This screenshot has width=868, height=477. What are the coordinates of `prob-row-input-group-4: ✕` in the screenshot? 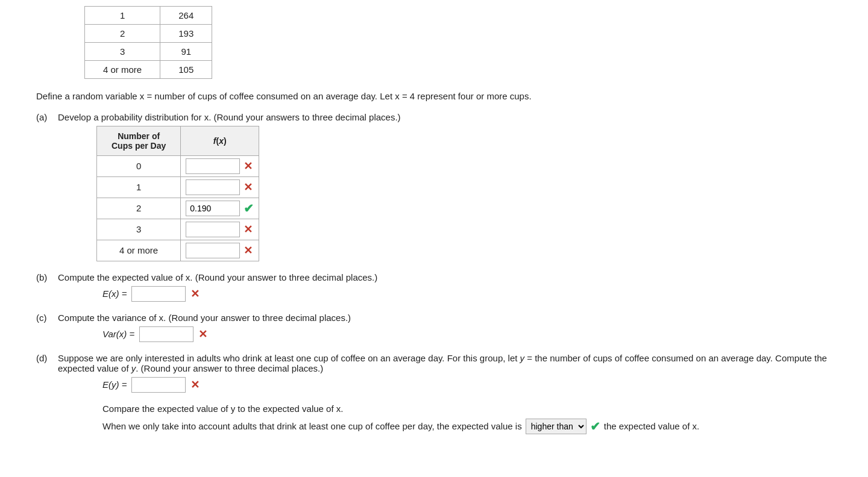 It's located at (219, 251).